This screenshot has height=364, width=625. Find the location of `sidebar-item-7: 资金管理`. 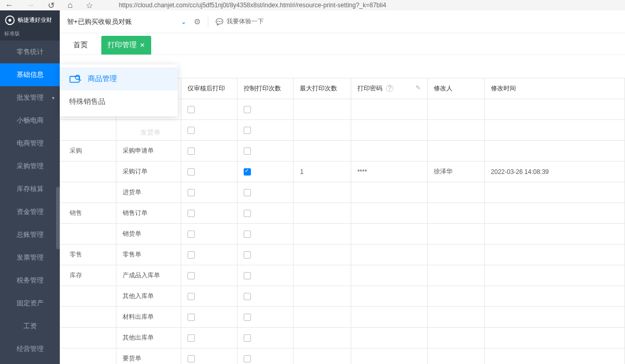

sidebar-item-7: 资金管理 is located at coordinates (30, 212).